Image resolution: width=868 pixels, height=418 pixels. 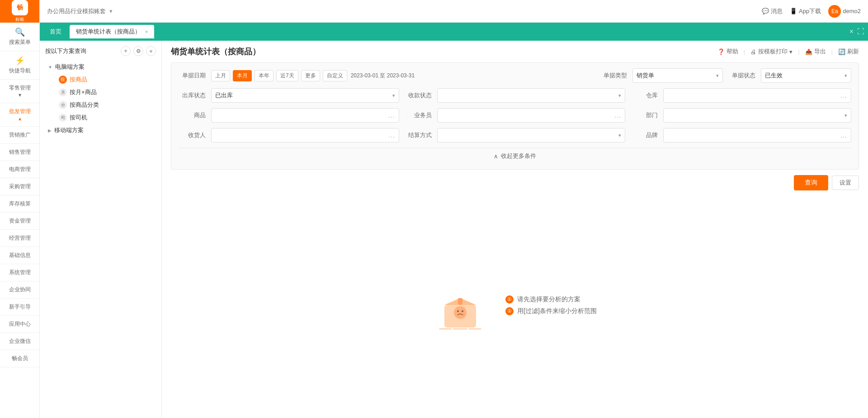 I want to click on export-icon: 📤, so click(x=809, y=52).